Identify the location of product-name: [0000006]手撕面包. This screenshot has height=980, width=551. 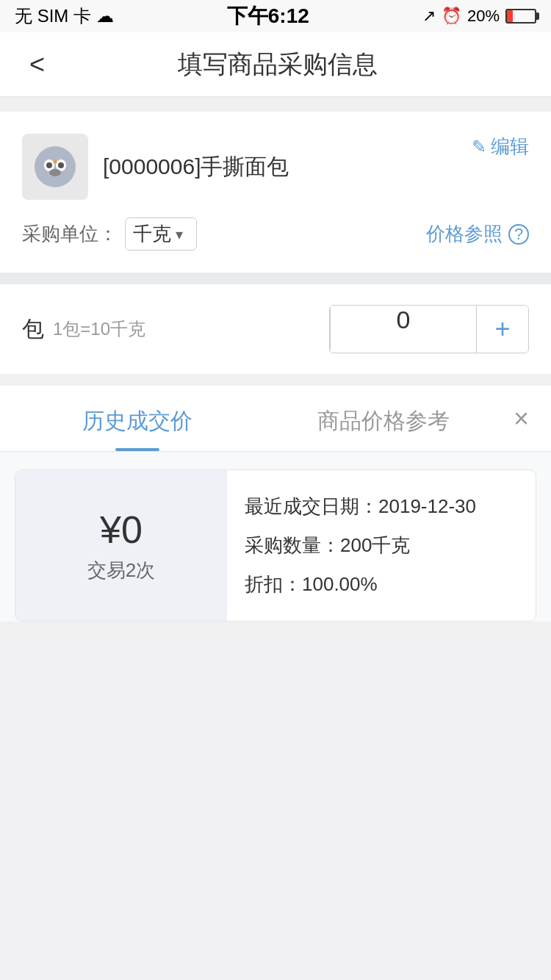
(195, 167).